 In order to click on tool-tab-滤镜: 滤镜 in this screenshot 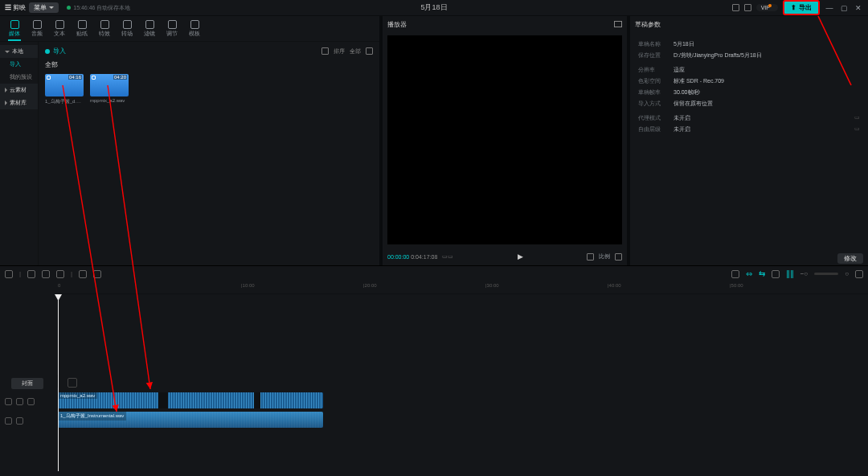, I will do `click(149, 29)`.